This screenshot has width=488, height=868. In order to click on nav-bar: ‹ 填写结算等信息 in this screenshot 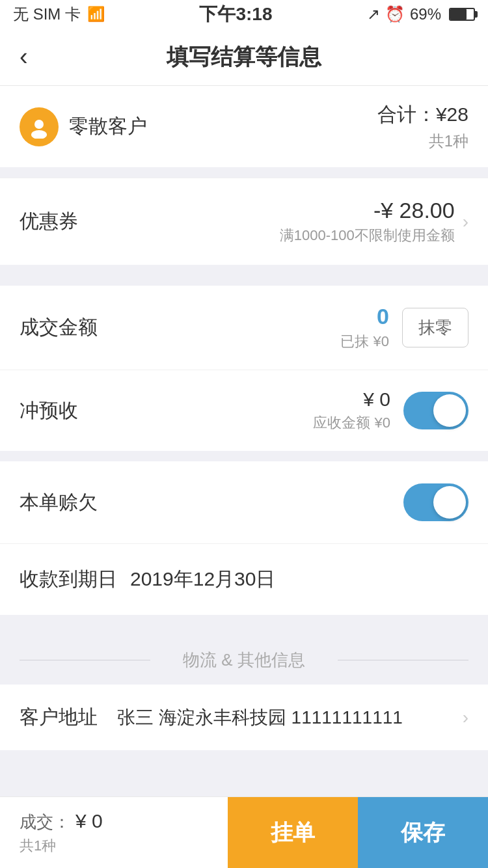, I will do `click(244, 57)`.